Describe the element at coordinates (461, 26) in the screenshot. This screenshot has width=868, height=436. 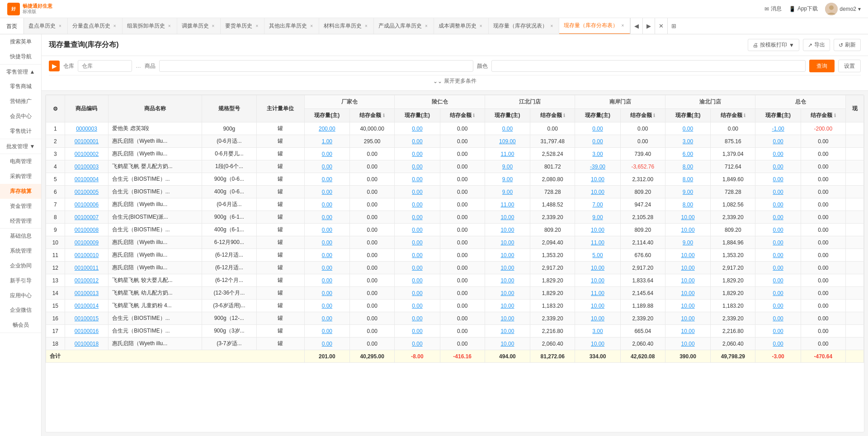
I see `tab-cost-adjust: 成本调整单历史 ×` at that location.